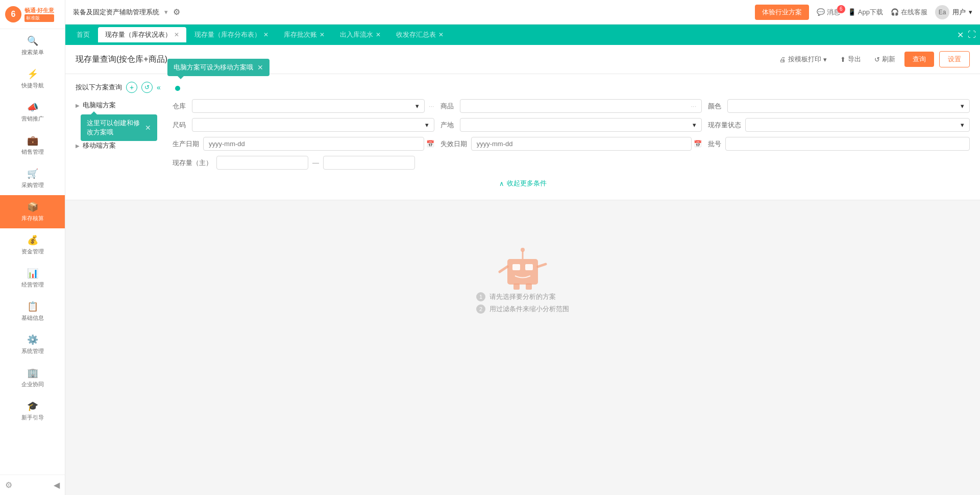  What do you see at coordinates (572, 144) in the screenshot?
I see `filter-cell-expire-date: 失效日期 📅` at bounding box center [572, 144].